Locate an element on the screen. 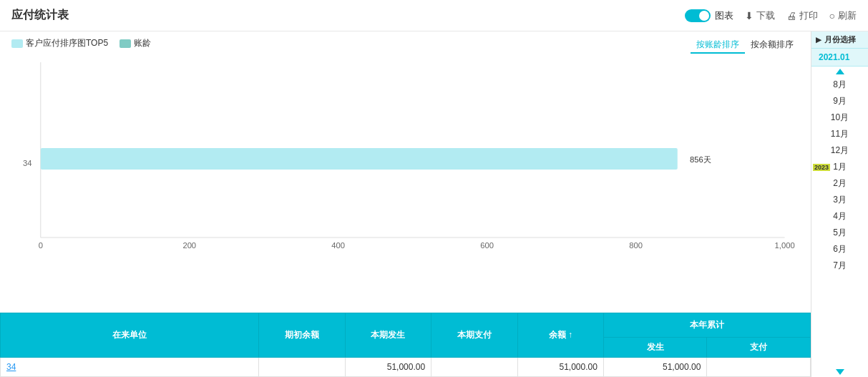 This screenshot has width=868, height=377. svg-text: 0 is located at coordinates (41, 245).